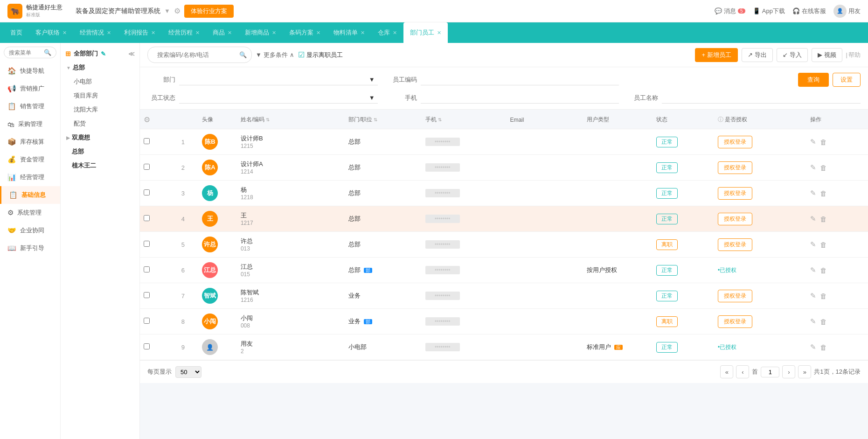  I want to click on dept-tree-item-small-elec: 小电部, so click(102, 82).